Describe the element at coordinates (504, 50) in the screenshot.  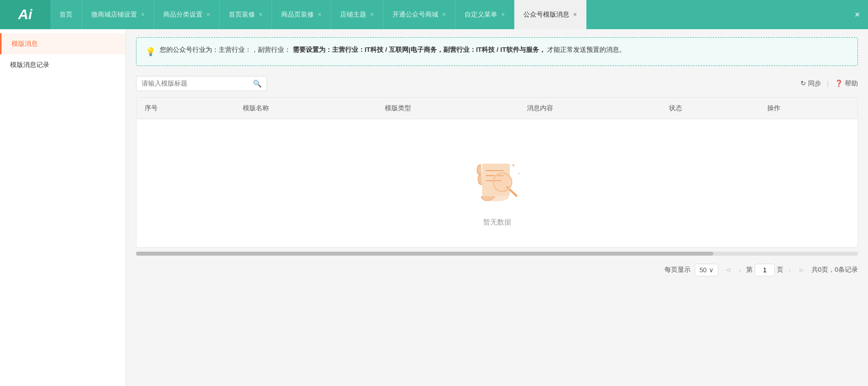
I see `notice-text: 您的公众号行业为：主营行业：，副营行业： 需要设置为：主营行业：IT科技 / 互…` at that location.